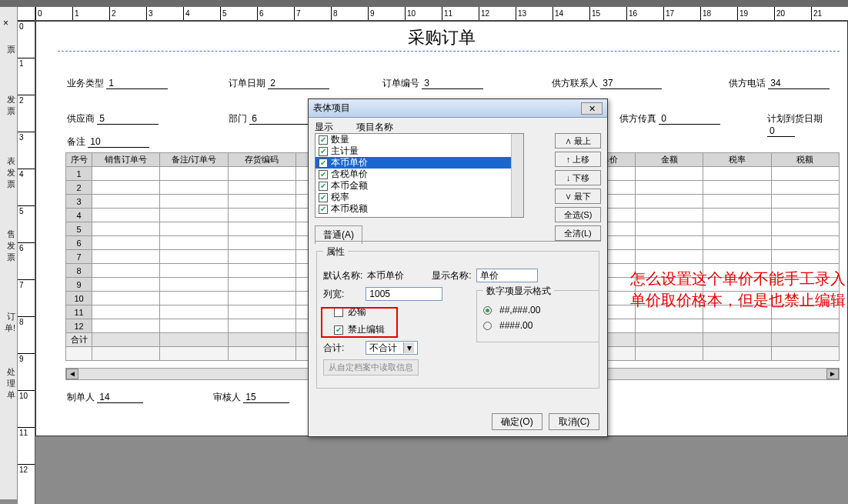 The width and height of the screenshot is (848, 504). What do you see at coordinates (120, 397) in the screenshot?
I see `value: 14` at bounding box center [120, 397].